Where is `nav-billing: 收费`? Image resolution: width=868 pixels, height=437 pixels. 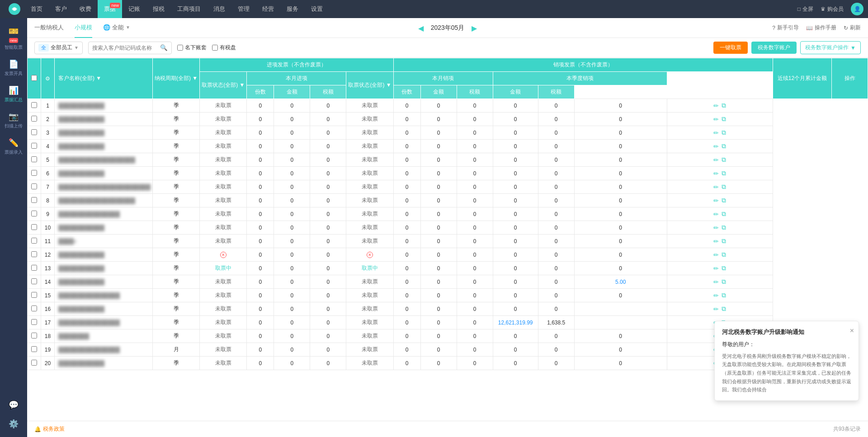
nav-billing: 收费 is located at coordinates (85, 9).